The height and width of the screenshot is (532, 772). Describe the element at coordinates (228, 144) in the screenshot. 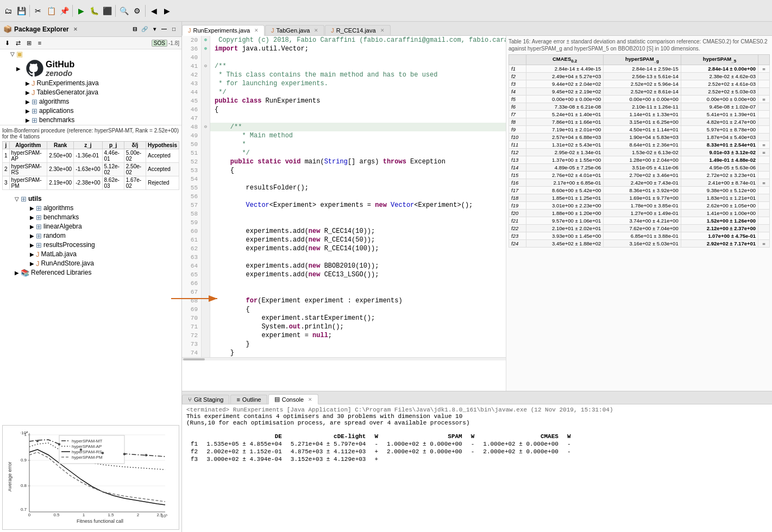

I see `line-content-50: *` at that location.